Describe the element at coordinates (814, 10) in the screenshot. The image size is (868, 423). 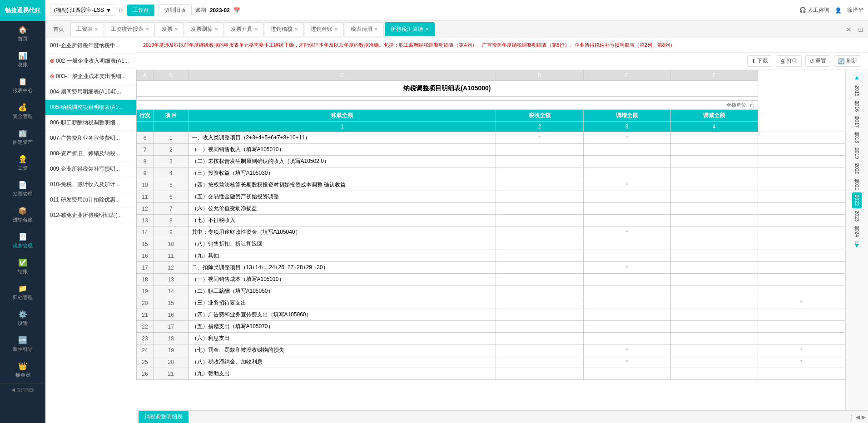
I see `customer-service: 🎧 人工咨询` at that location.